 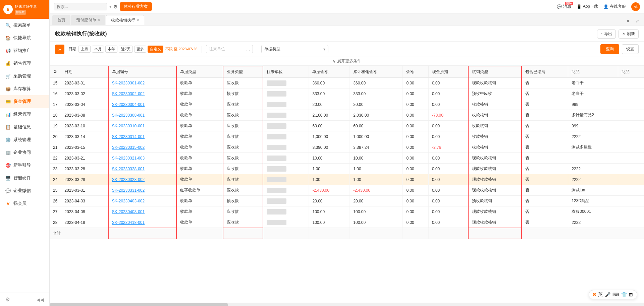 I want to click on sidebar-item-search: 🔍 搜索菜单, so click(x=25, y=25).